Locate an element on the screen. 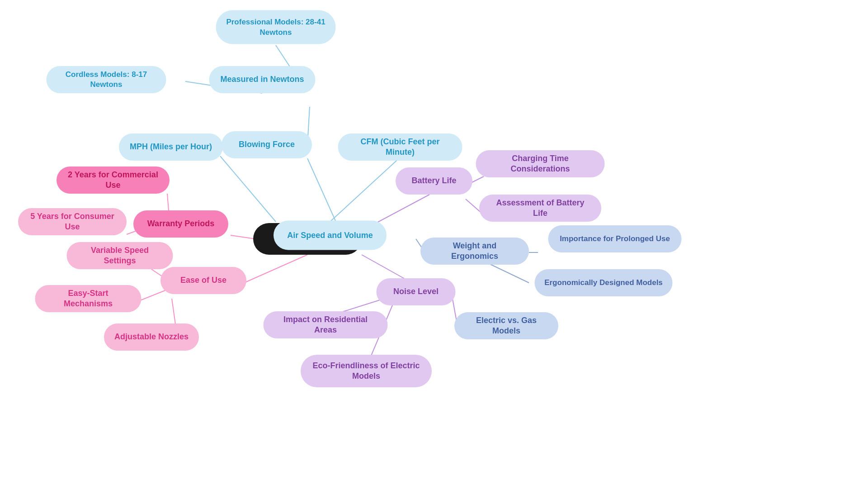 The image size is (868, 490). adjustable-nozzles-node: Adjustable Nozzles is located at coordinates (151, 337).